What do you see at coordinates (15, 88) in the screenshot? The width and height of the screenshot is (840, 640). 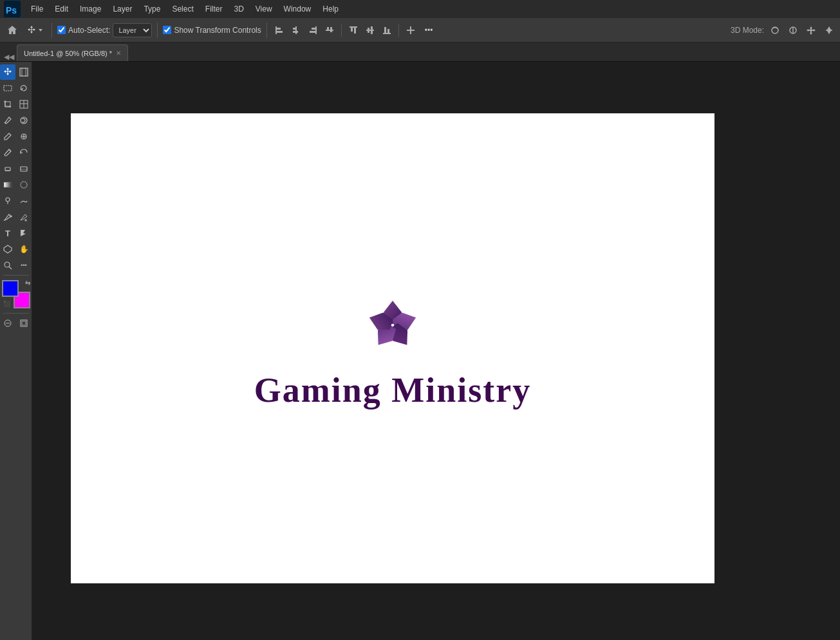 I see `marquee-tool-group` at bounding box center [15, 88].